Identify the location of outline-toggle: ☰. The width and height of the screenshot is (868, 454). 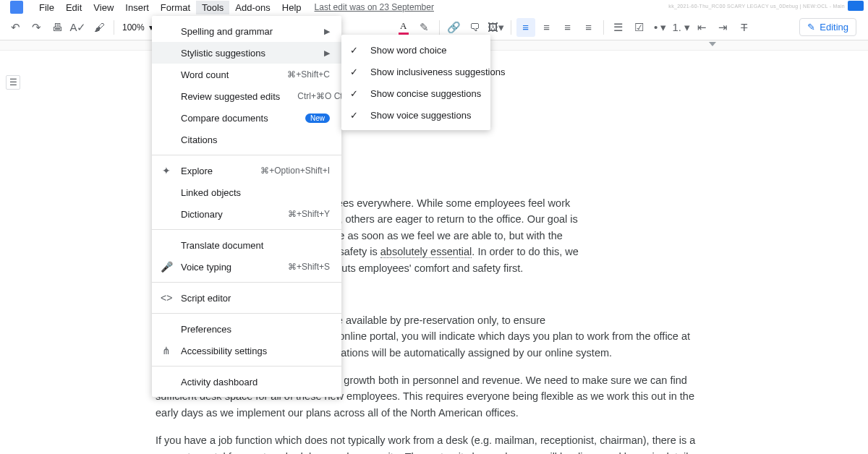
(13, 82).